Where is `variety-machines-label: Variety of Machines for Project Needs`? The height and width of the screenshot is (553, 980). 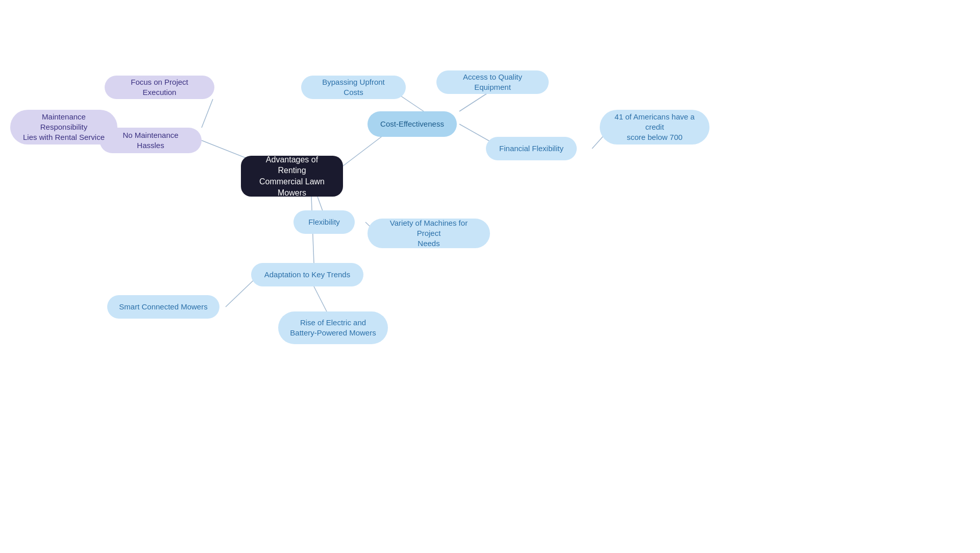
variety-machines-label: Variety of Machines for Project Needs is located at coordinates (429, 234).